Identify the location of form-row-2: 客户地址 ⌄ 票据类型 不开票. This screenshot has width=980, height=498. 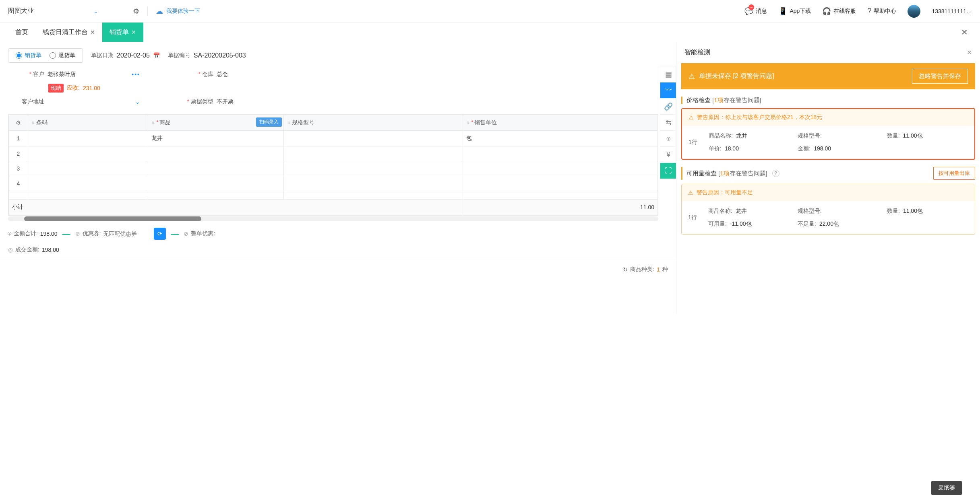
(338, 102).